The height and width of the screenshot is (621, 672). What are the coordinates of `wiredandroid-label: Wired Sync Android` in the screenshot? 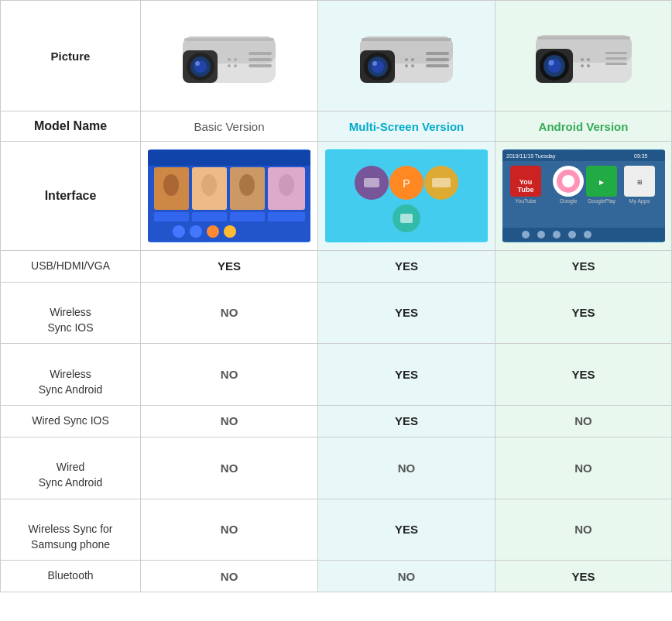 It's located at (71, 468).